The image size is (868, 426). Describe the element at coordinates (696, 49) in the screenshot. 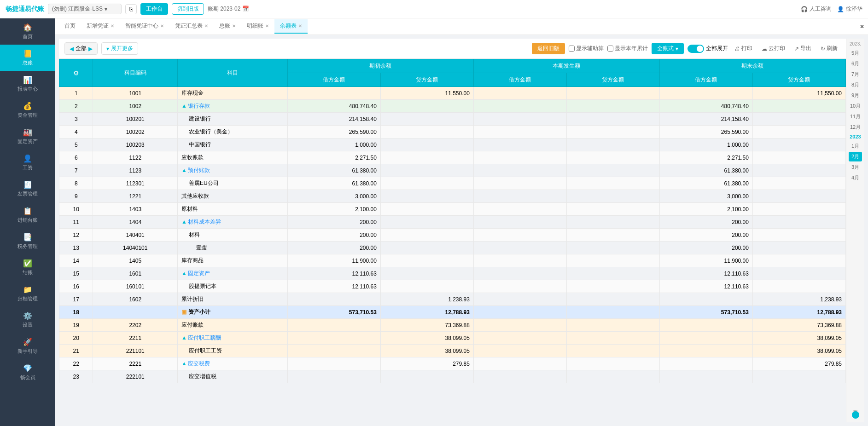

I see `toggle-switch` at that location.